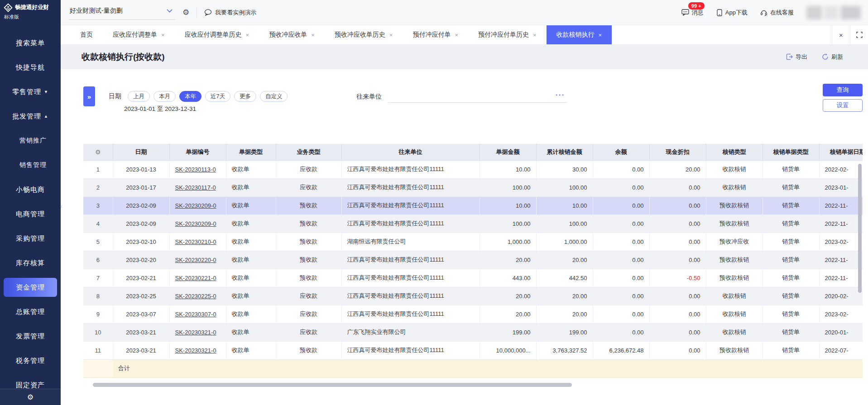 The height and width of the screenshot is (405, 868). Describe the element at coordinates (30, 67) in the screenshot. I see `sidebar-item-快捷导航: 快捷导航` at that location.